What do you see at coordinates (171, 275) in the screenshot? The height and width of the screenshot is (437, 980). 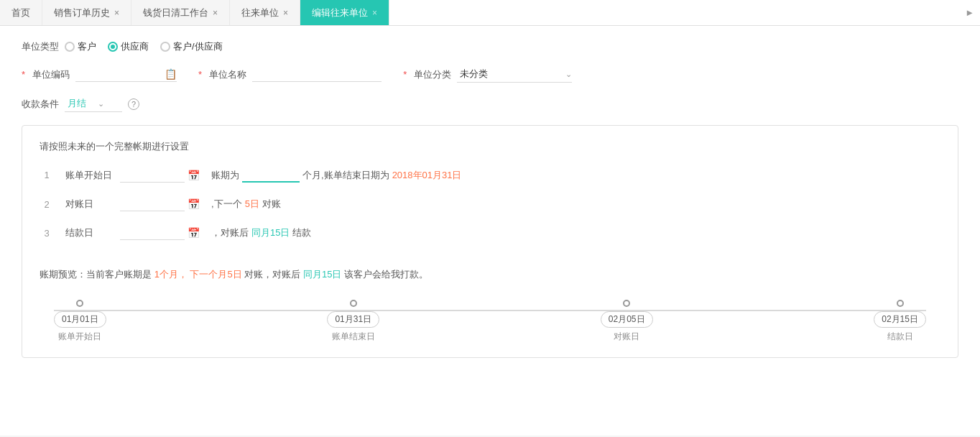 I see `preview-part1: 1个月，` at bounding box center [171, 275].